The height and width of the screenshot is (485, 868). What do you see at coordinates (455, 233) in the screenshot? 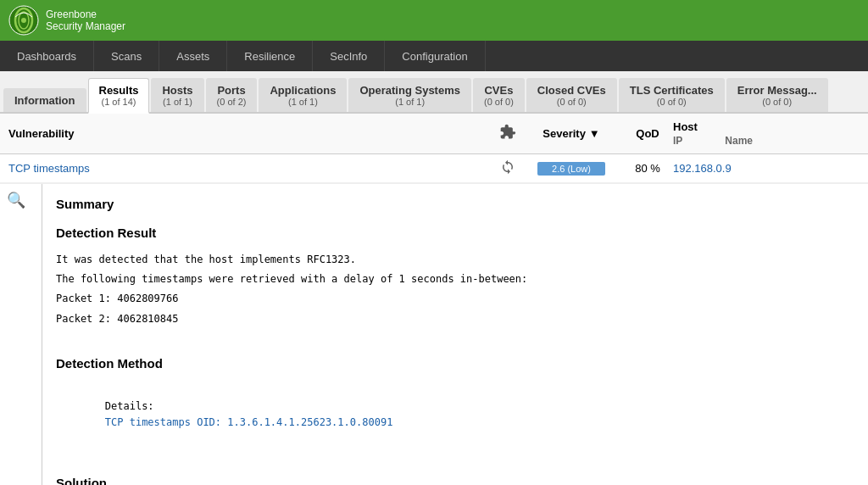
I see `detection-result-heading: Detection Result` at bounding box center [455, 233].